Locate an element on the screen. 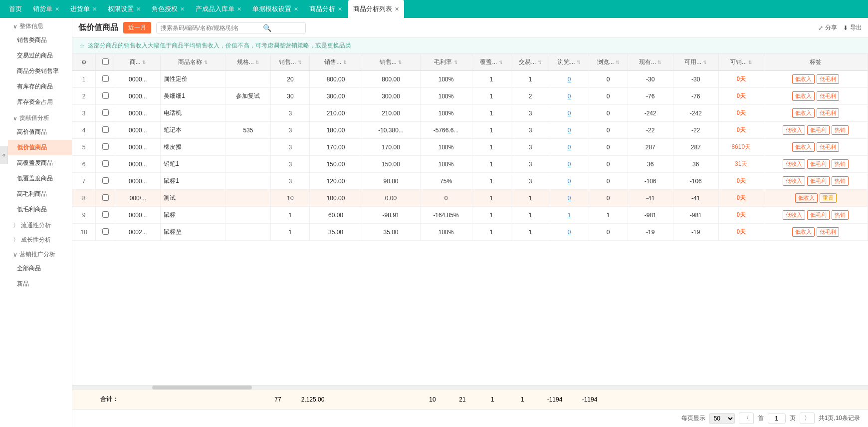  sidebar-item-traded-products: 交易过的商品 is located at coordinates (40, 56).